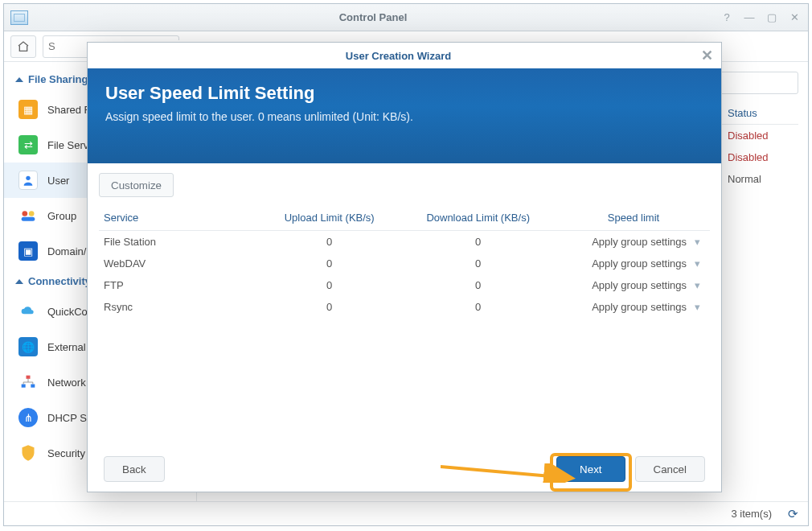 This screenshot has width=812, height=531. I want to click on table-row: Rsync00Apply group settings▾, so click(404, 307).